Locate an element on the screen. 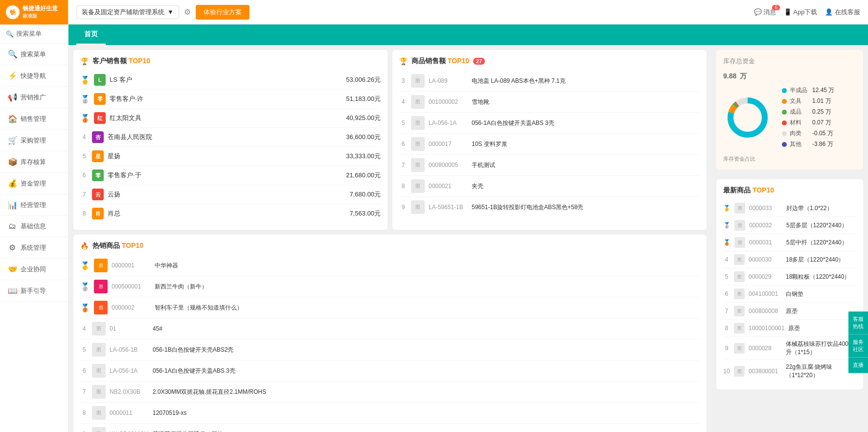 The height and width of the screenshot is (432, 868). sidebar-item-3: 🏠销售管理 is located at coordinates (34, 119).